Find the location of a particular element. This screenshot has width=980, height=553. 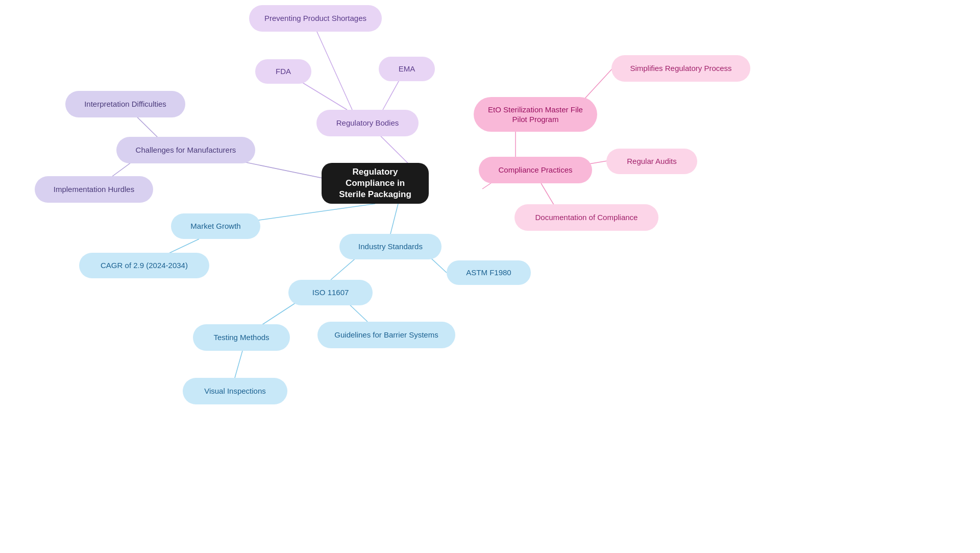

compliance-practices-node: Compliance Practices is located at coordinates (535, 170).